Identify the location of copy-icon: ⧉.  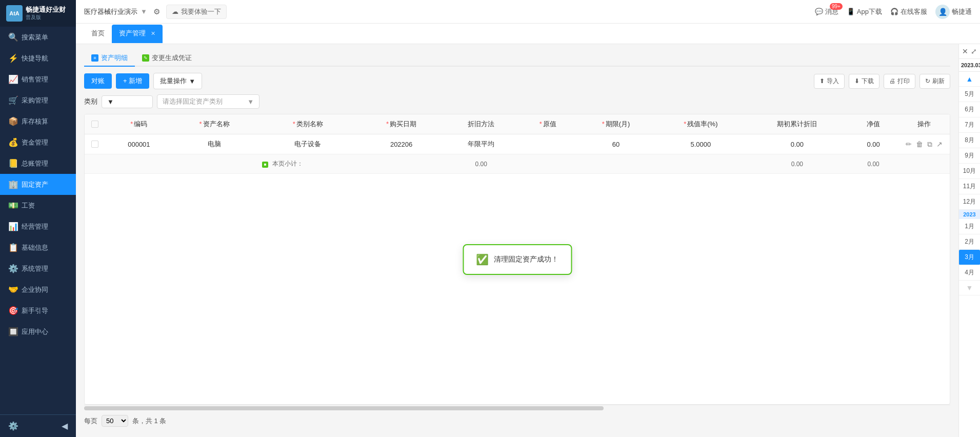
(930, 145).